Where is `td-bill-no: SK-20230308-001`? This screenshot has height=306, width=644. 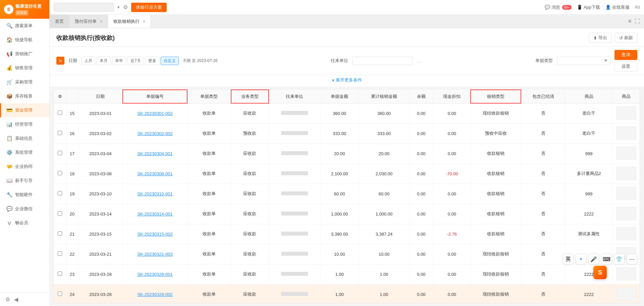
td-bill-no: SK-20230308-001 is located at coordinates (155, 174).